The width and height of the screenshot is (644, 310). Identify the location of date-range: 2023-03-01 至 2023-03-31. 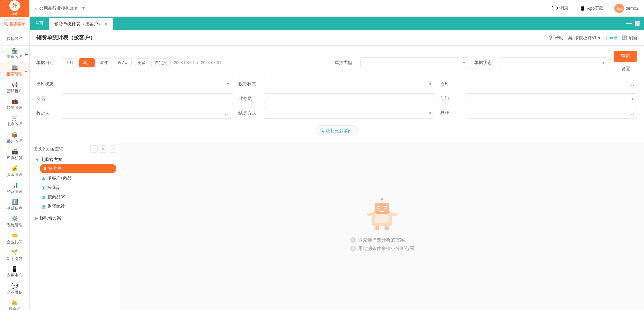
(198, 63).